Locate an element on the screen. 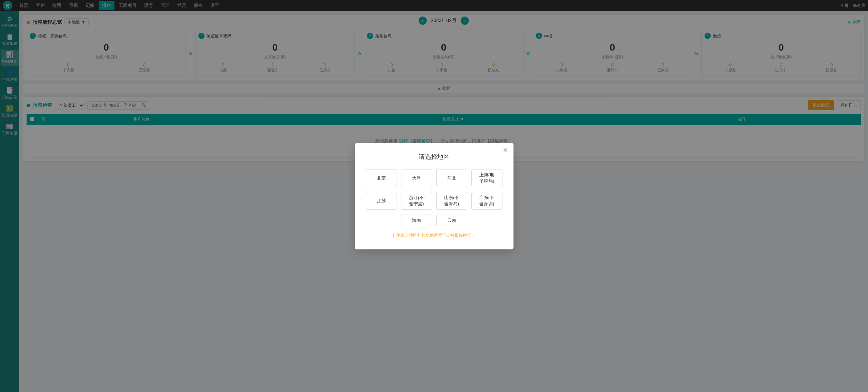  region-row-2: 江苏 浙江(不含宁波) 山东(不含青岛) 广东(不含深圳) is located at coordinates (434, 201).